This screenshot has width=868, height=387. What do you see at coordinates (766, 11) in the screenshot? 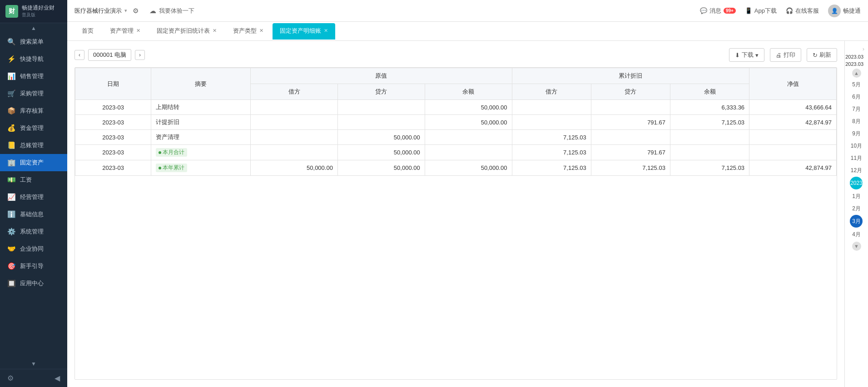
I see `download-label: App下载` at bounding box center [766, 11].